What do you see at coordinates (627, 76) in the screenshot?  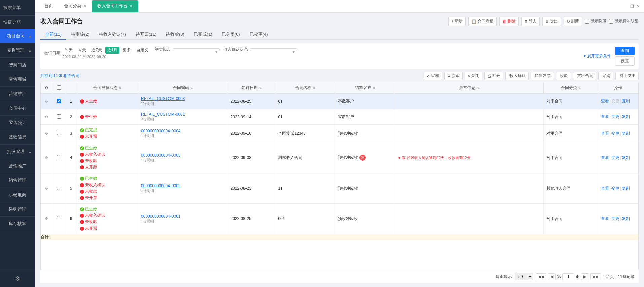 I see `action-btn-expense-pay: 费用支出` at bounding box center [627, 76].